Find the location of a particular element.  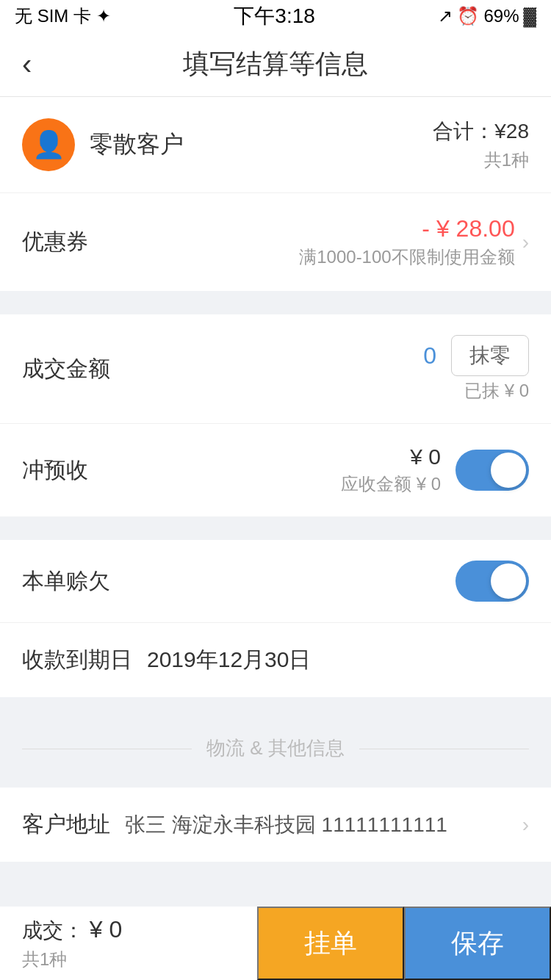

address-label: 客户地址 is located at coordinates (66, 824).